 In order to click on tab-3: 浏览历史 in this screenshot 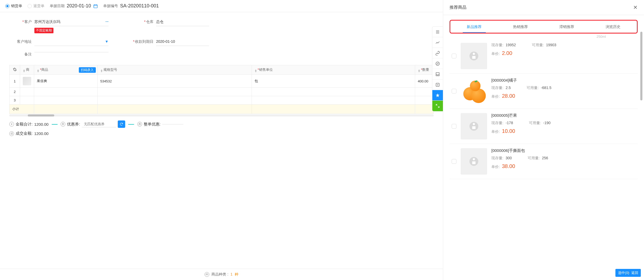, I will do `click(613, 27)`.